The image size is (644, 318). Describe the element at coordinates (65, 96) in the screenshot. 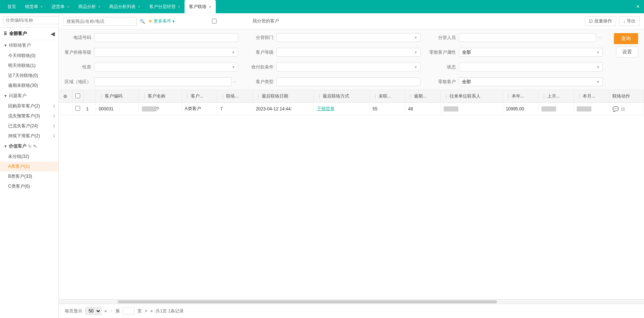

I see `col-settings: ⚙` at that location.